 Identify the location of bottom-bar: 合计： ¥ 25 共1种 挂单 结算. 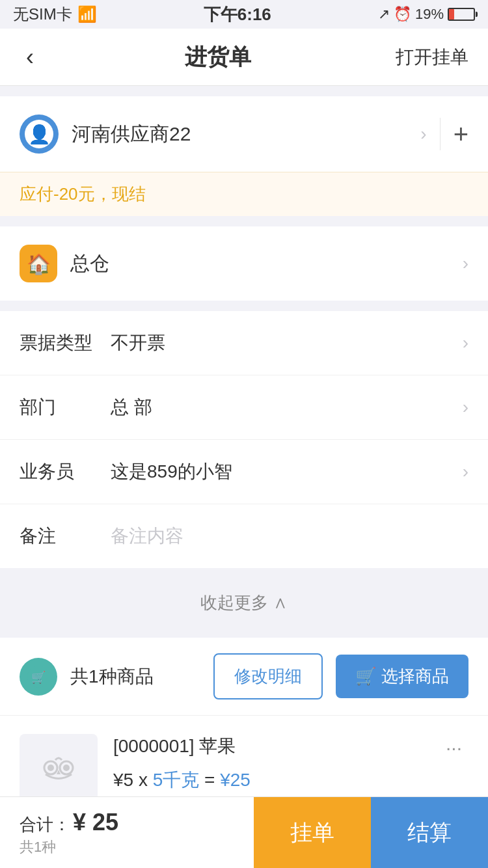
(244, 832).